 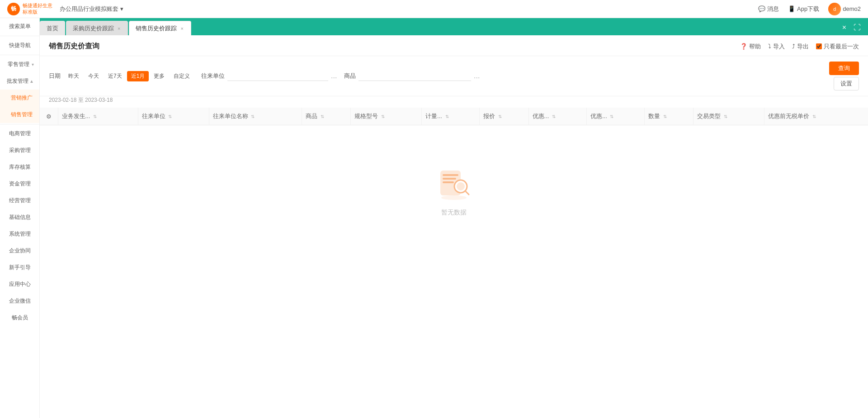 What do you see at coordinates (412, 76) in the screenshot?
I see `goods-filter: 商品 ...` at bounding box center [412, 76].